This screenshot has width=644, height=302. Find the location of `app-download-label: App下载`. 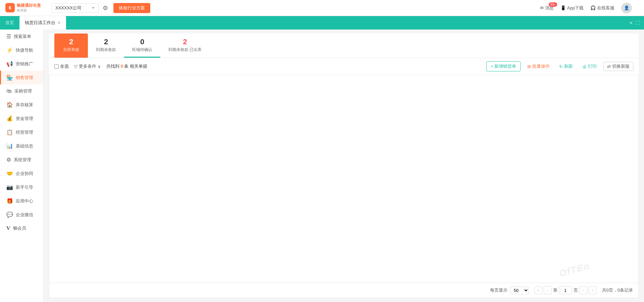

app-download-label: App下载 is located at coordinates (576, 8).